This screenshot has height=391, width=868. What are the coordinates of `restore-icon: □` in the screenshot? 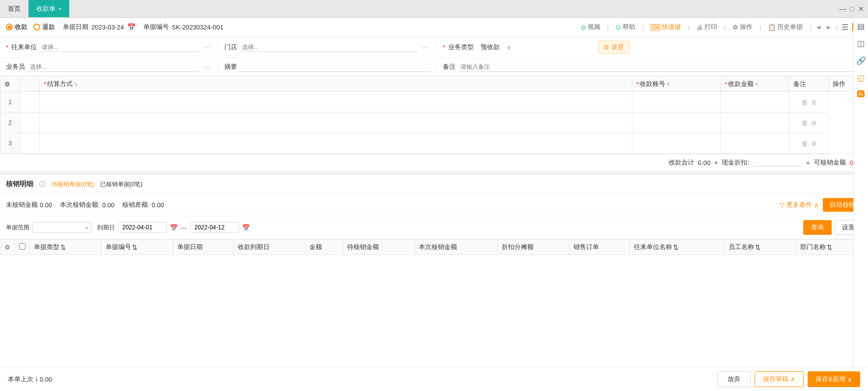 It's located at (852, 9).